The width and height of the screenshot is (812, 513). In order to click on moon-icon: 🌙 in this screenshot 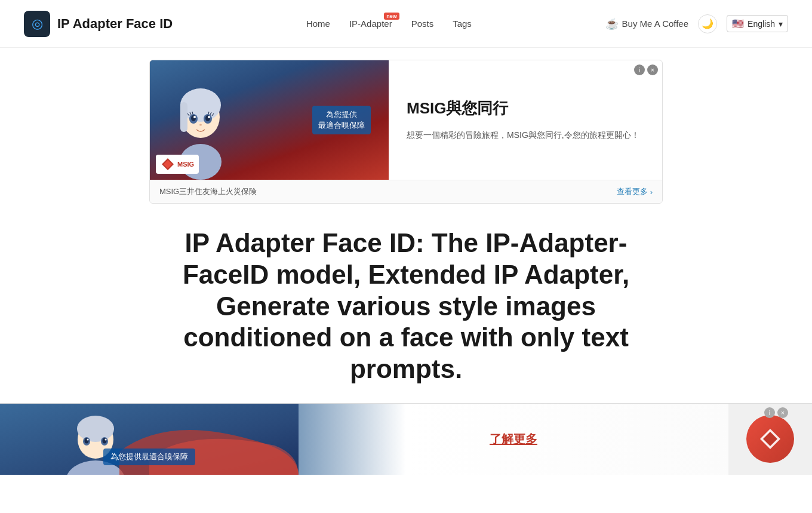, I will do `click(708, 24)`.